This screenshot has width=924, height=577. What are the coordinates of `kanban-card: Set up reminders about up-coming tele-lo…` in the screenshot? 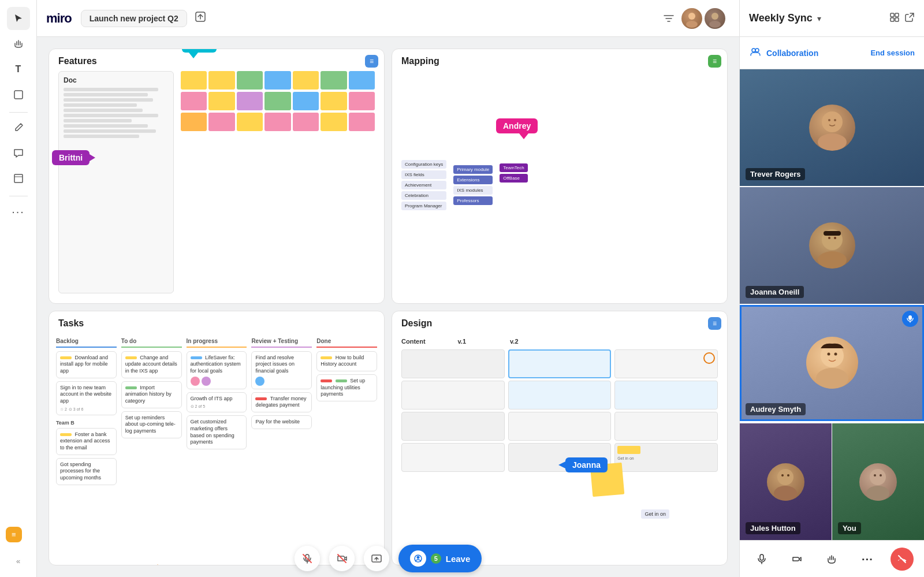 It's located at (151, 425).